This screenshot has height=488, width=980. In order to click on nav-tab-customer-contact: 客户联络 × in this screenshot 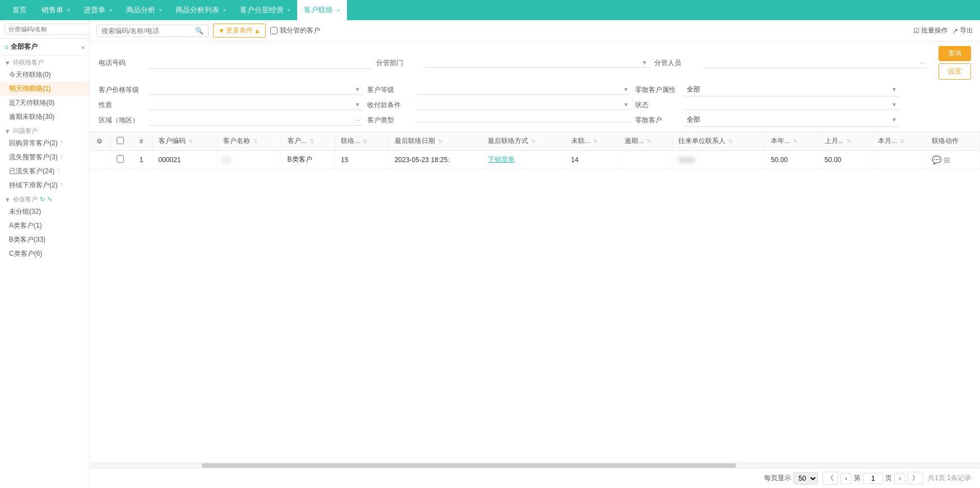, I will do `click(322, 10)`.